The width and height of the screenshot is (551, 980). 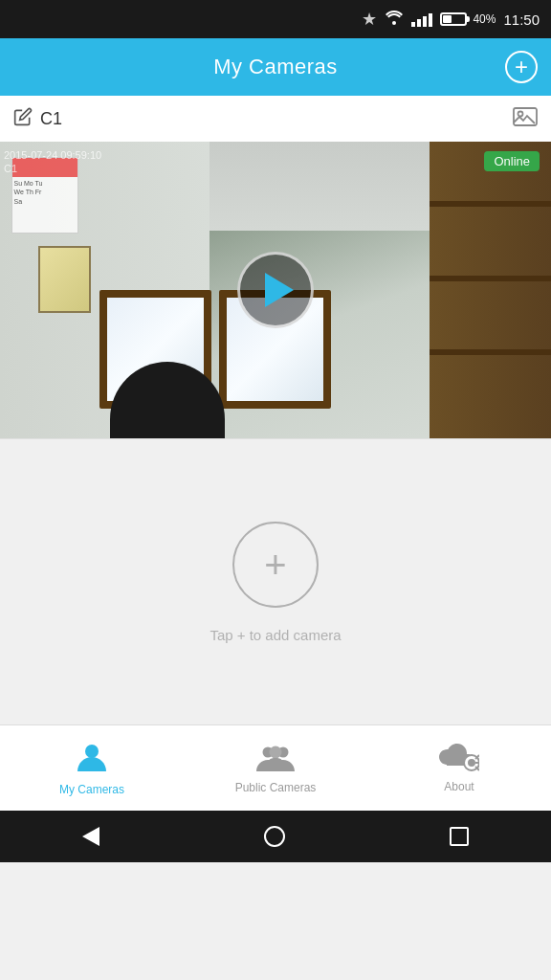 What do you see at coordinates (369, 19) in the screenshot?
I see `star-icon: ★` at bounding box center [369, 19].